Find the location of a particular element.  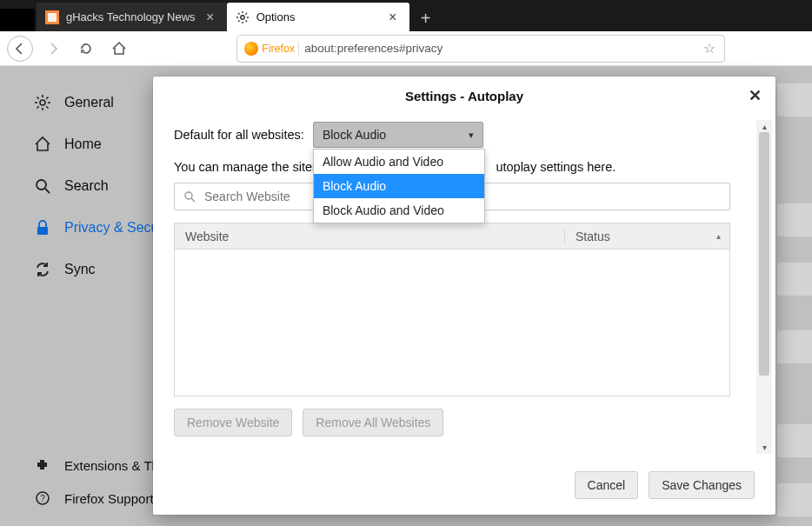

table-header: Website Status ▴ is located at coordinates (452, 236).